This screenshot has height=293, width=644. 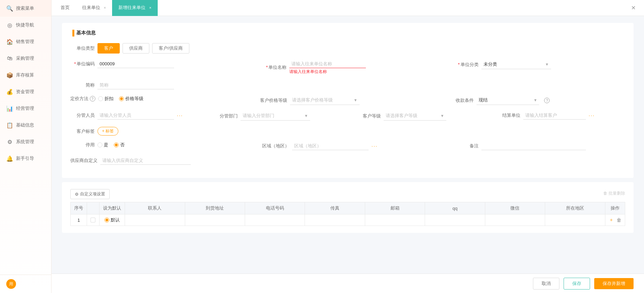 What do you see at coordinates (135, 8) in the screenshot?
I see `tab-new-partner: 新增往来单位 ×` at bounding box center [135, 8].